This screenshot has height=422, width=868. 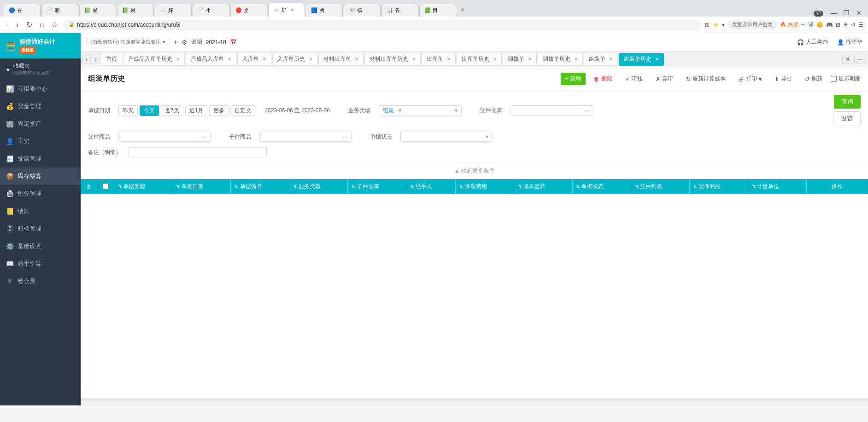 I want to click on col-disassembly-fee: ⇅ 拆装费用, so click(x=485, y=187).